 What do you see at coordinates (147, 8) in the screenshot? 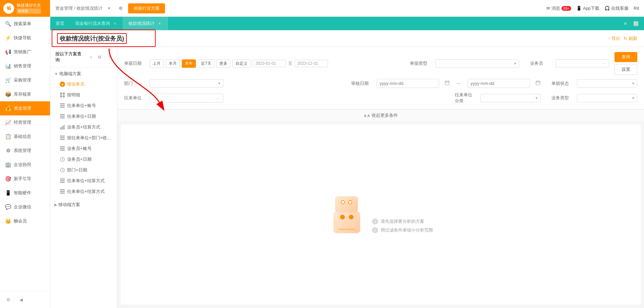
I see `trial-btn: 体验行业方案` at bounding box center [147, 8].